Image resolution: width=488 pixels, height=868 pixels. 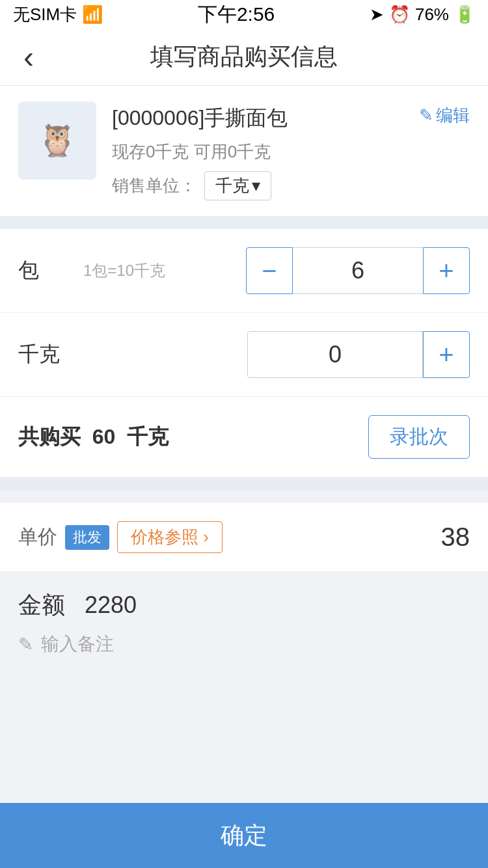 I want to click on back-icon: ‹, so click(x=29, y=57).